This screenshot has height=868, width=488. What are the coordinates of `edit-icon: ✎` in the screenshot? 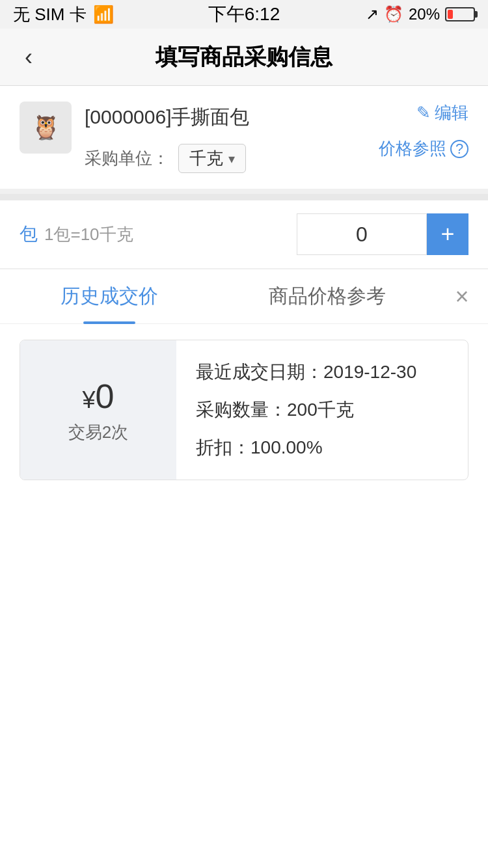 It's located at (424, 113).